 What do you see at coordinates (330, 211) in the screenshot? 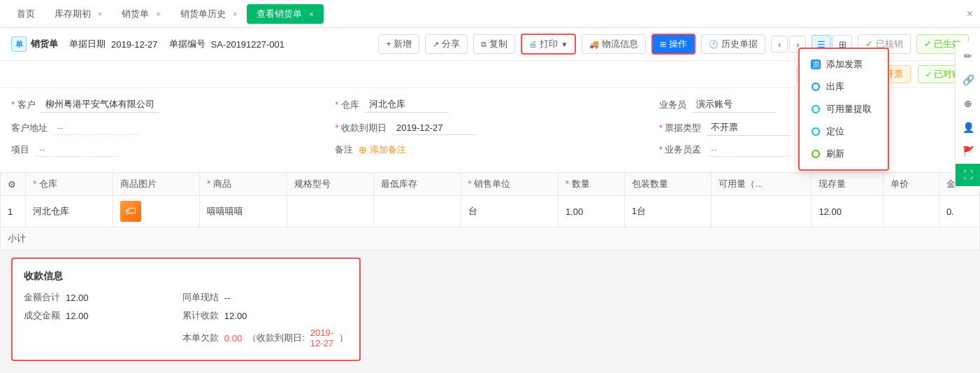
I see `row-model` at bounding box center [330, 211].